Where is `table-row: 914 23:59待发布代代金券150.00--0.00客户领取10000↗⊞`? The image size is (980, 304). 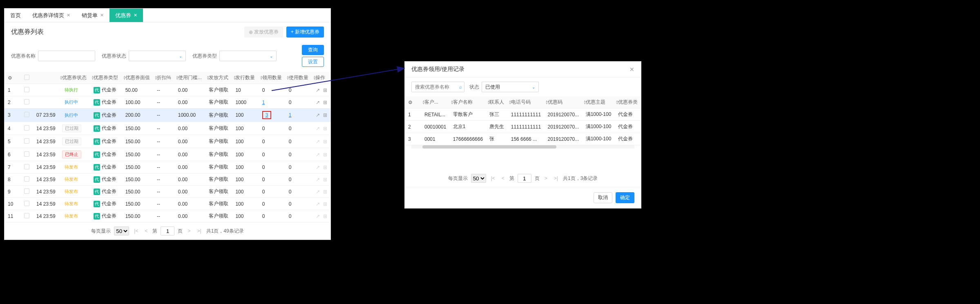 table-row: 914 23:59待发布代代金券150.00--0.00客户领取10000↗⊞ is located at coordinates (167, 192).